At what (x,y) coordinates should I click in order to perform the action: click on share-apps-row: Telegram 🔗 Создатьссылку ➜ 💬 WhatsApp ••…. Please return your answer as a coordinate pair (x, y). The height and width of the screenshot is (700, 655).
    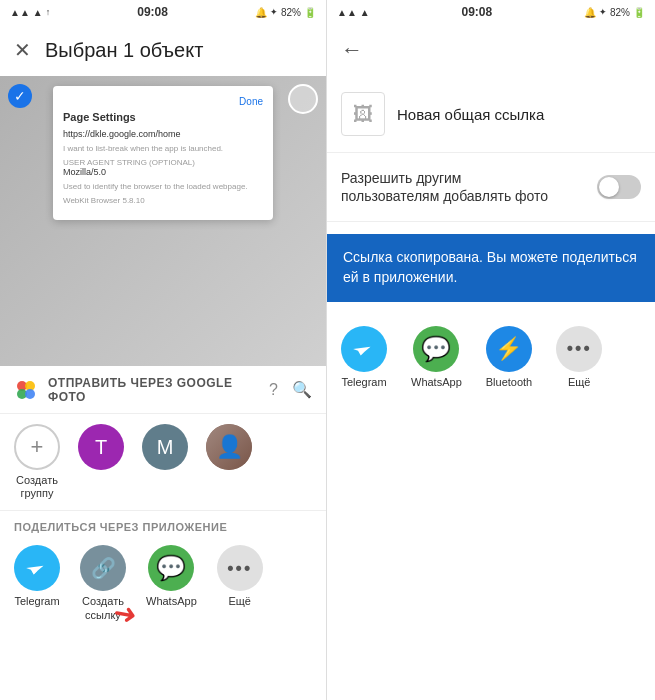
    Looking at the image, I should click on (163, 583).